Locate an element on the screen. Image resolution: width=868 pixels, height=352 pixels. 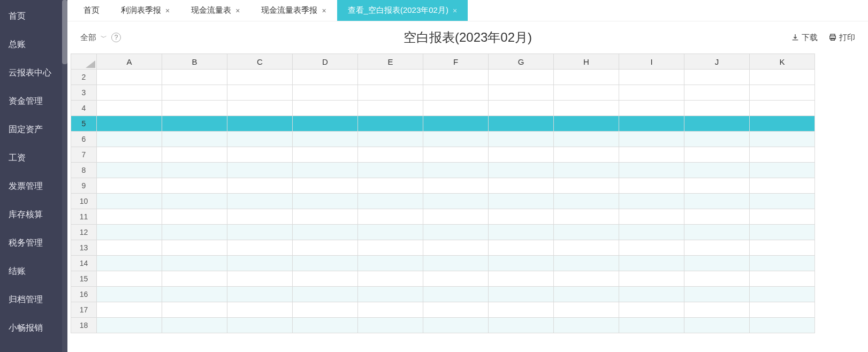
cell-A18 is located at coordinates (130, 325).